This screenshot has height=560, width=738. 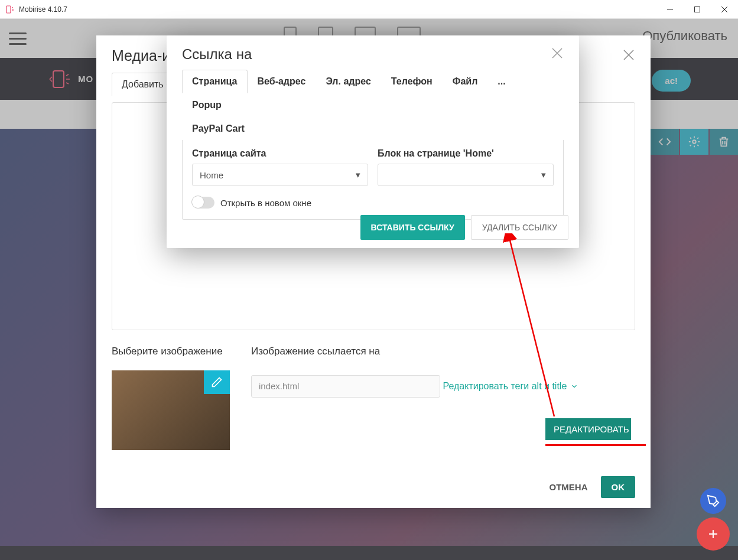 I want to click on tab-url: Веб-адрес, so click(x=282, y=82).